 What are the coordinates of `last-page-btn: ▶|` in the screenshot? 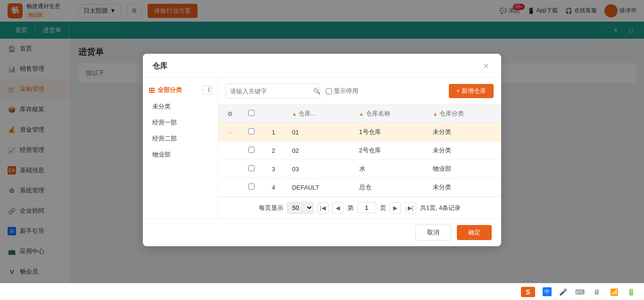 It's located at (411, 208).